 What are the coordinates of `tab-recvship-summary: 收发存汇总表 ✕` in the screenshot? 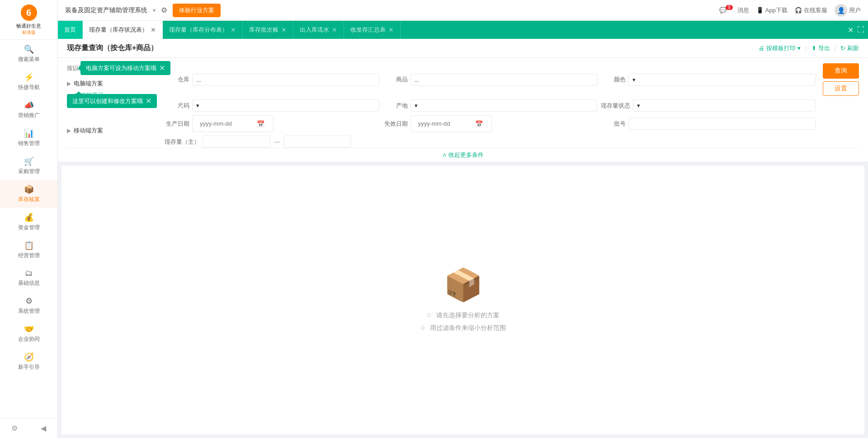 It's located at (373, 30).